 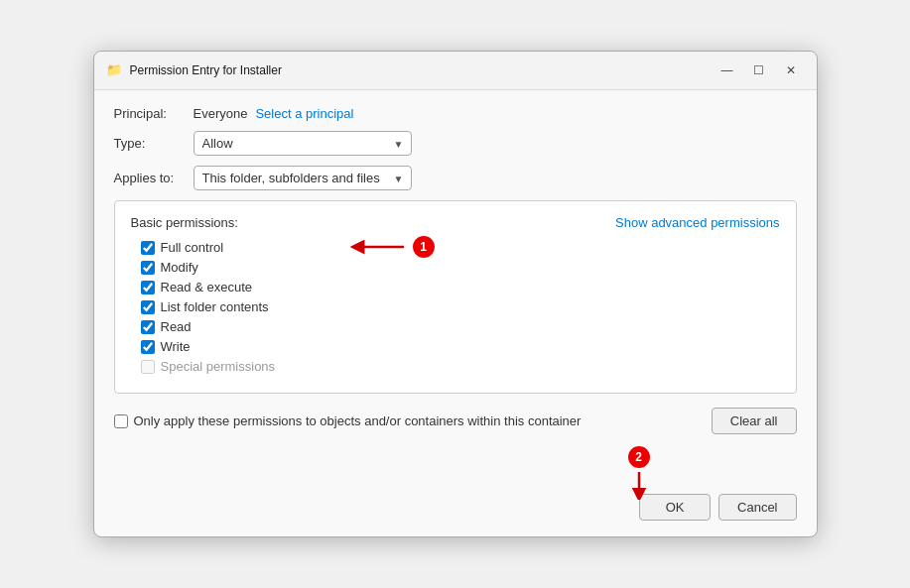 I want to click on type-select-wrapper: Allow Deny ▼, so click(x=303, y=143).